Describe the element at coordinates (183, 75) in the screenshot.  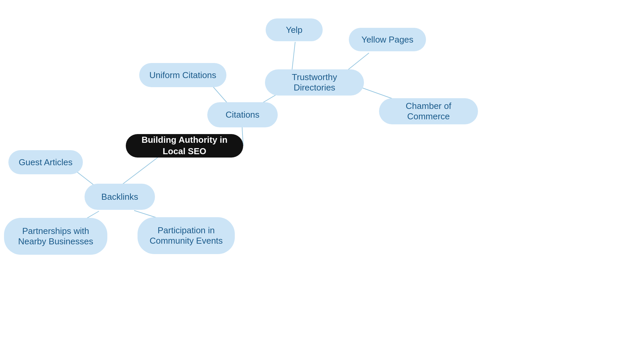
I see `uniform-citations-node: Uniform Citations` at that location.